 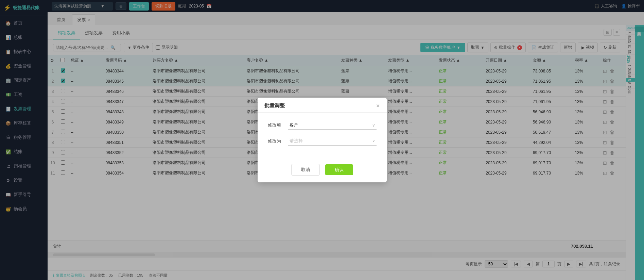 What do you see at coordinates (322, 105) in the screenshot?
I see `modal-header: 批量调整 ×` at bounding box center [322, 105].